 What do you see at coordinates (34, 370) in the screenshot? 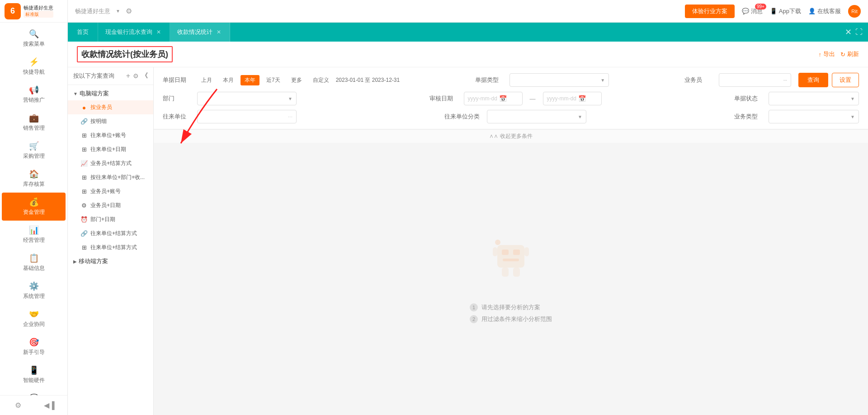
I see `smarthw-icon: 📱` at bounding box center [34, 370].